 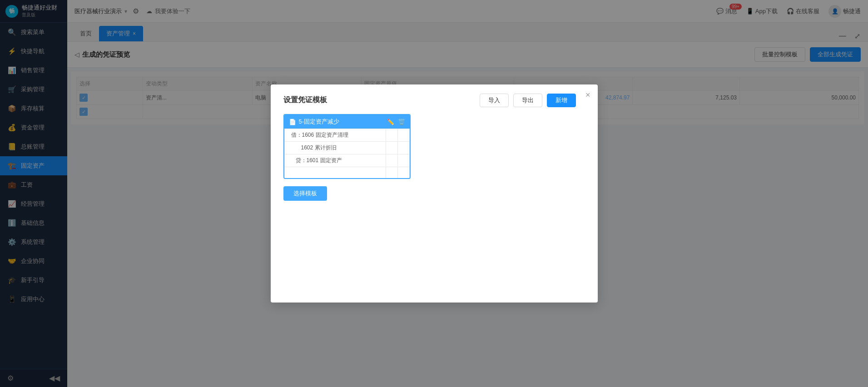 I want to click on modal-toolbar: 导入 导出 新增, so click(x=528, y=100).